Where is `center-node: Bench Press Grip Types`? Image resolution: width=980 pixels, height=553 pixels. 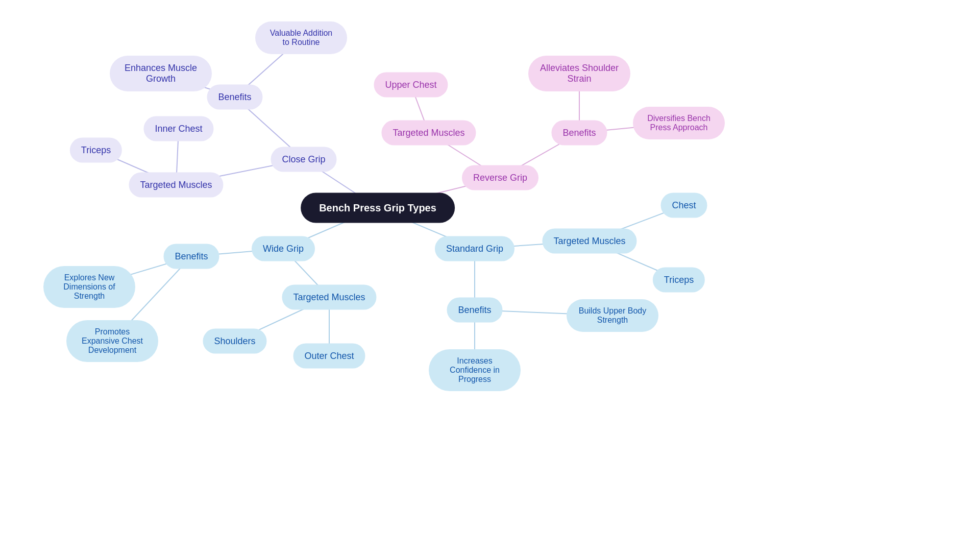
center-node: Bench Press Grip Types is located at coordinates (378, 208).